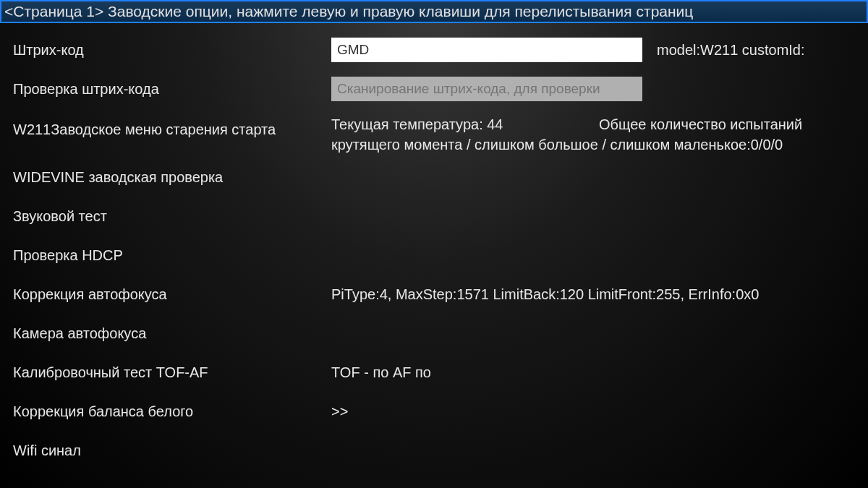 Image resolution: width=868 pixels, height=488 pixels. What do you see at coordinates (340, 412) in the screenshot?
I see `white-balance-value: >>` at bounding box center [340, 412].